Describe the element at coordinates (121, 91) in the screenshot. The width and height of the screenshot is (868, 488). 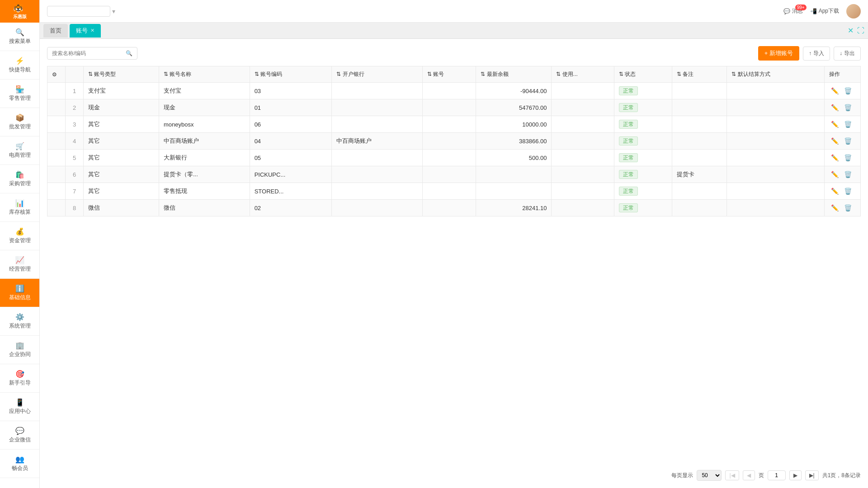
I see `row-type: 支付宝` at that location.